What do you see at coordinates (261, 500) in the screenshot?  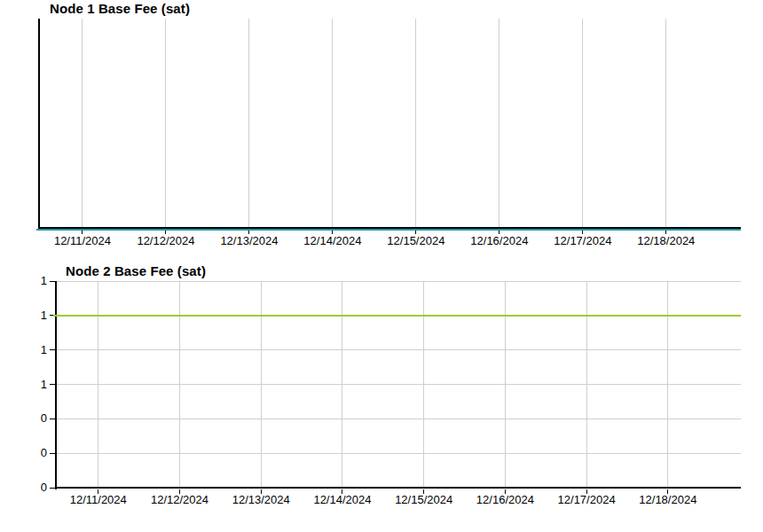 I see `x-tick-label: 12/13/2024` at bounding box center [261, 500].